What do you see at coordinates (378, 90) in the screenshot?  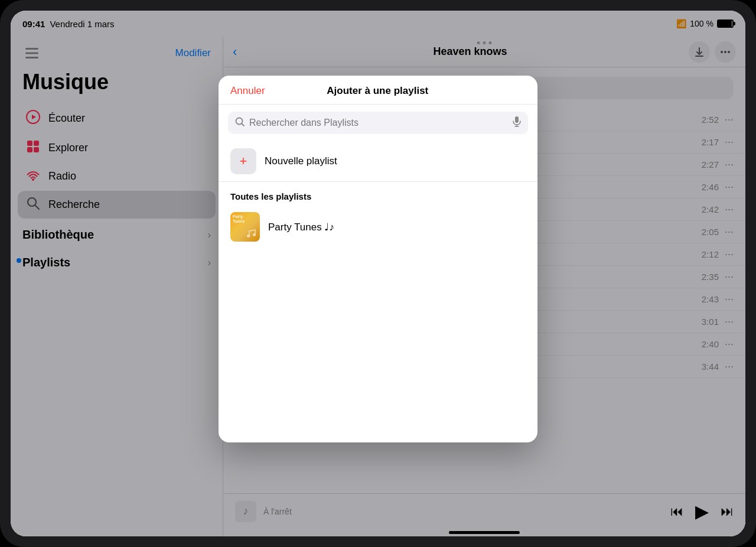 I see `modal-header: Annuler Ajouter à une playlist` at bounding box center [378, 90].